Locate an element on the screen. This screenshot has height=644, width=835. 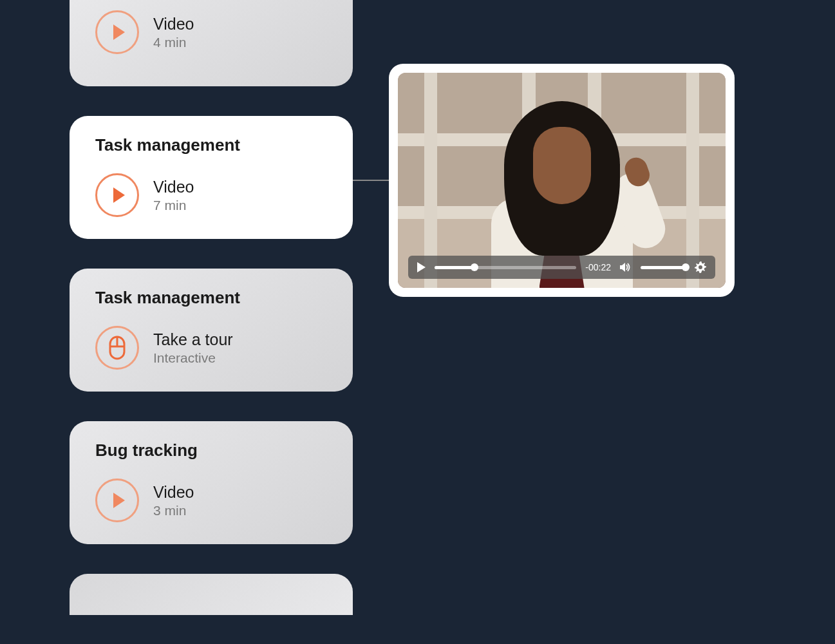
lesson-card-active: Task management Video 7 min is located at coordinates (211, 178).